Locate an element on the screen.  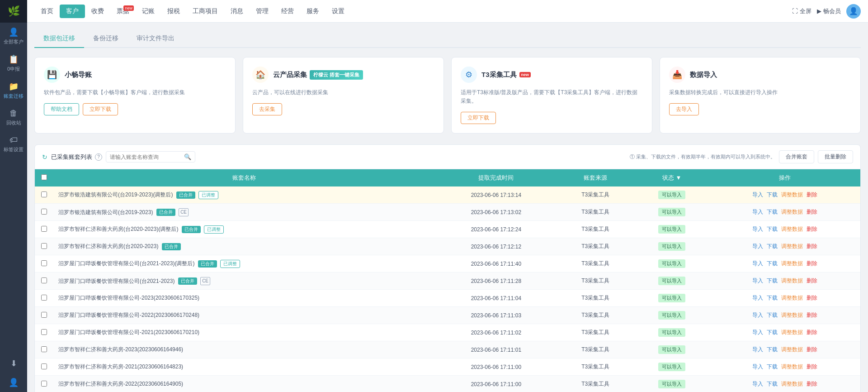
nav-settings: 设置 is located at coordinates (338, 11).